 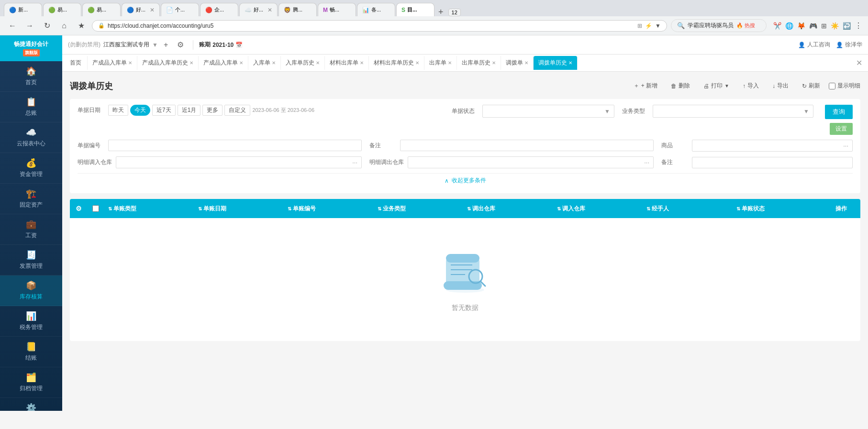 I want to click on grid-icon-btn: ⊞, so click(x=824, y=26).